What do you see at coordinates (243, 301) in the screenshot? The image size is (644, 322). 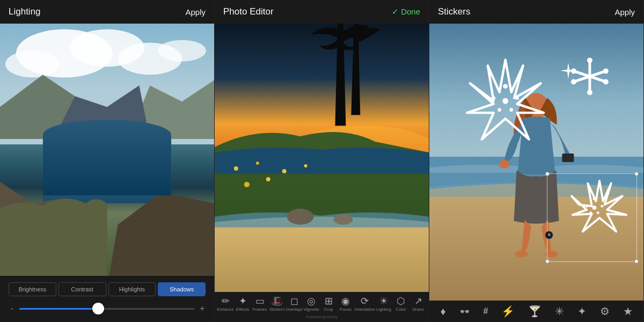 I see `effects-icon: ✦` at bounding box center [243, 301].